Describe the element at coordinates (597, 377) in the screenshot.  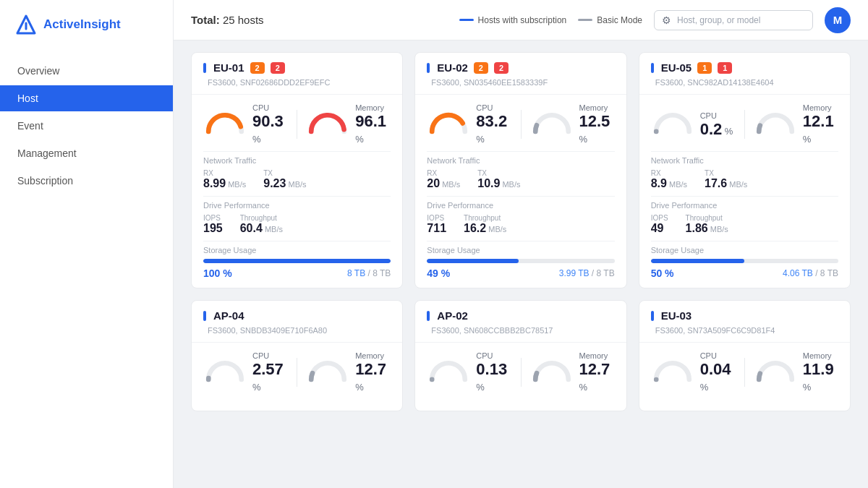
I see `memory-value: 12.7 %` at that location.